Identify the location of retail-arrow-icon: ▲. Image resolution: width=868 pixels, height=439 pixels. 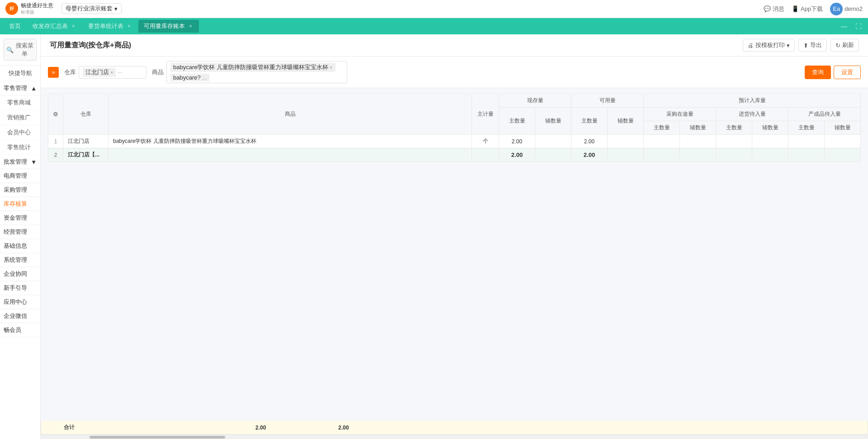
(33, 89).